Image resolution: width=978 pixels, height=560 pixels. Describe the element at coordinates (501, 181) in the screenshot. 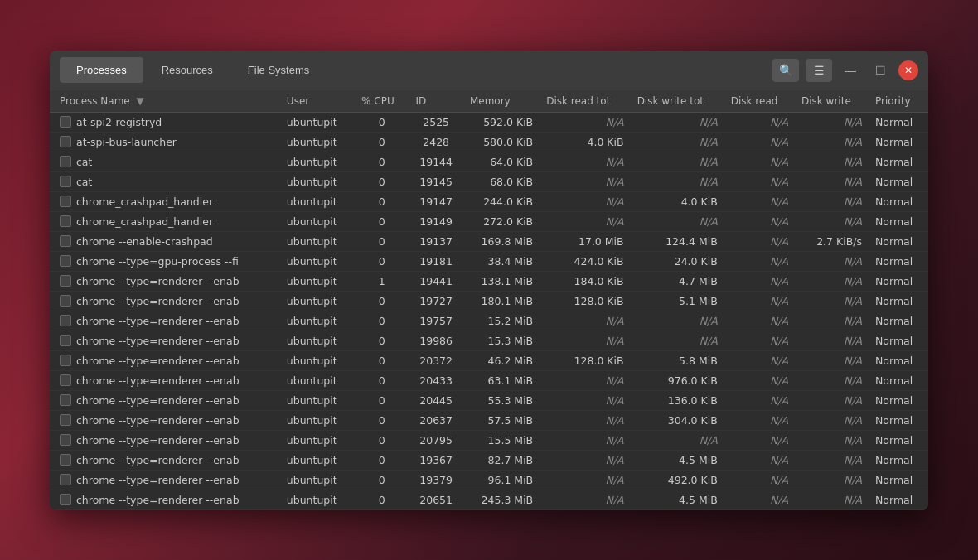

I see `cell-memory: 68.0 KiB` at that location.